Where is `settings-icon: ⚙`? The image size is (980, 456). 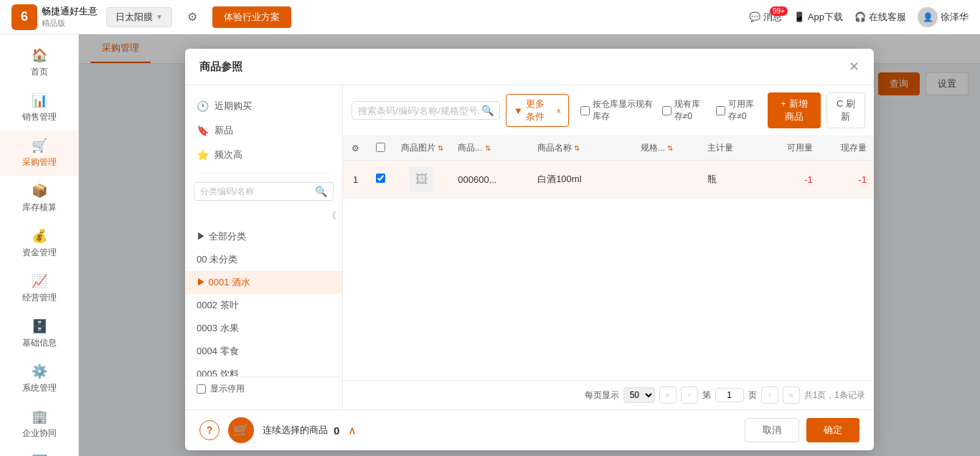 settings-icon: ⚙ is located at coordinates (192, 17).